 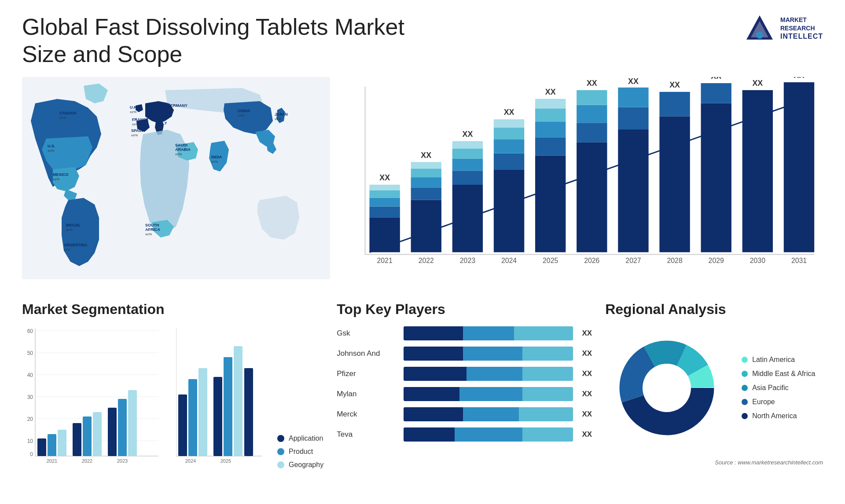 I want to click on seg-bars-svg2: 2024 2025, so click(x=220, y=397).